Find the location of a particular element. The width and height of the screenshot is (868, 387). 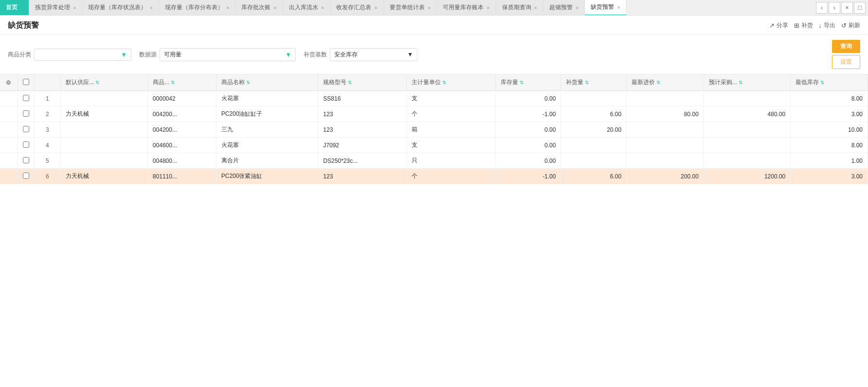

tab-bar: 首页 拣货异常处理 × 现存量（库存状况表） × 现存量（库存分布表） × 库存… is located at coordinates (434, 8).